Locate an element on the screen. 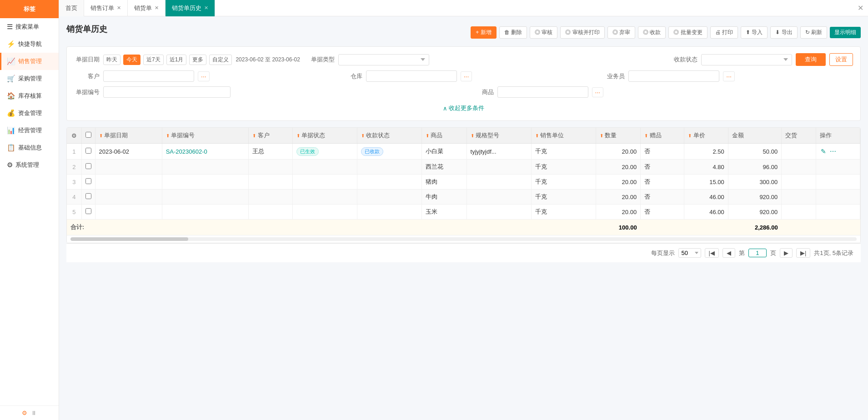 The height and width of the screenshot is (420, 868). customer-dots-btn: ··· is located at coordinates (204, 76).